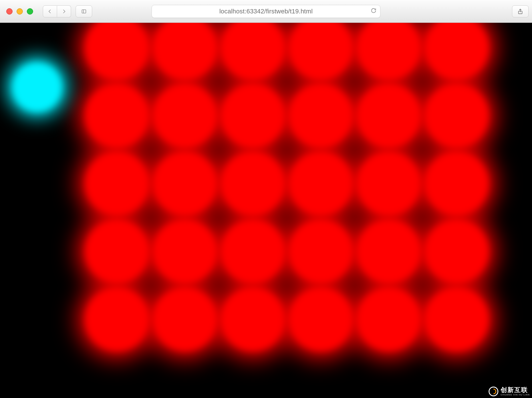 This screenshot has width=532, height=398. What do you see at coordinates (50, 11) in the screenshot?
I see `back-button` at bounding box center [50, 11].